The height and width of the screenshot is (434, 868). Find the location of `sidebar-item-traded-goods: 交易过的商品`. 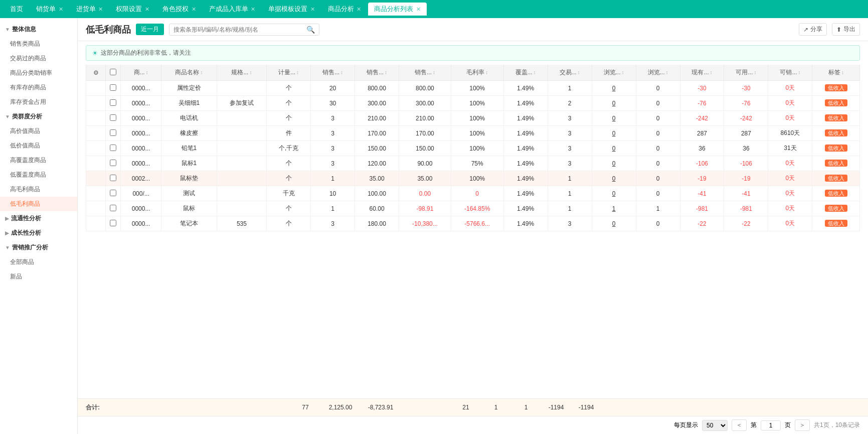

sidebar-item-traded-goods: 交易过的商品 is located at coordinates (39, 58).